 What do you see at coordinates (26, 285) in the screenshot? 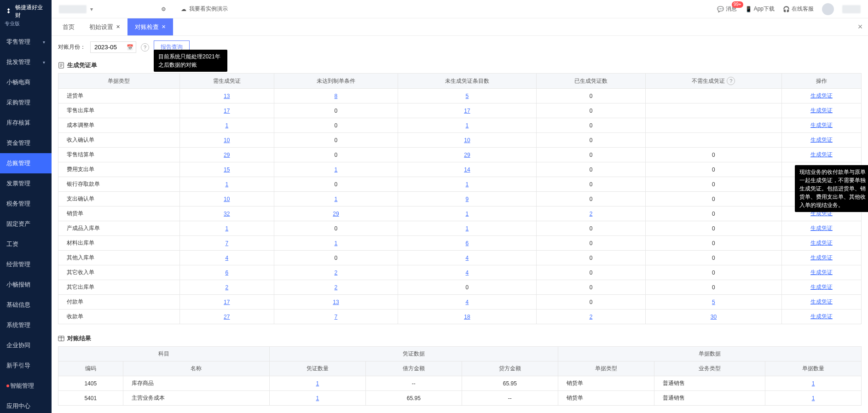
I see `nav-item: 小畅报销` at bounding box center [26, 285].